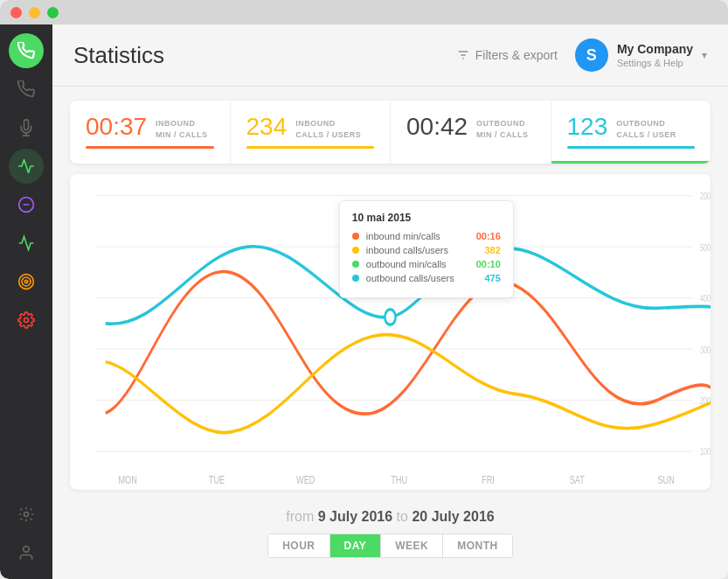 The image size is (728, 579). I want to click on stat-value-outbound-calls: 123, so click(587, 127).